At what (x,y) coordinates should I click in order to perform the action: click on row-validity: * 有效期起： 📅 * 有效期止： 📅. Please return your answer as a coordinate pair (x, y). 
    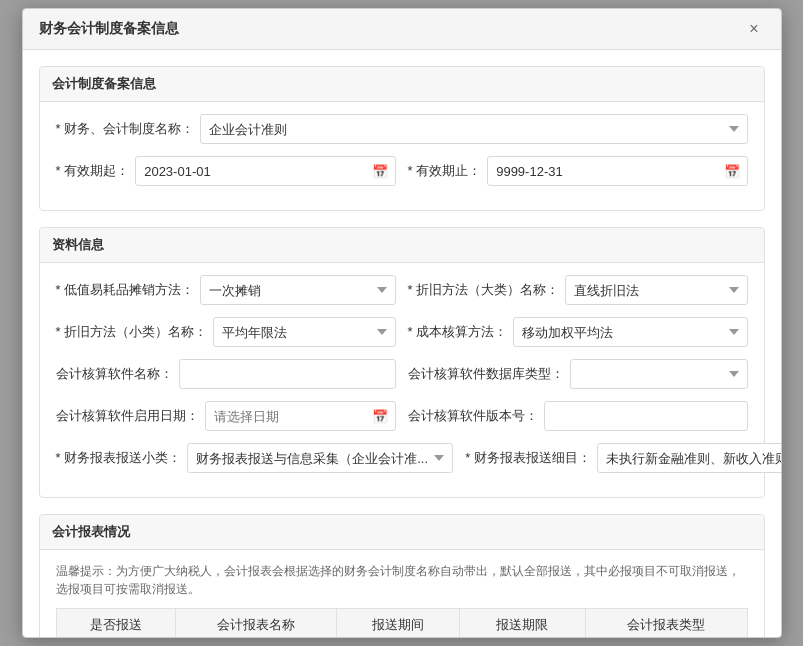
    Looking at the image, I should click on (402, 171).